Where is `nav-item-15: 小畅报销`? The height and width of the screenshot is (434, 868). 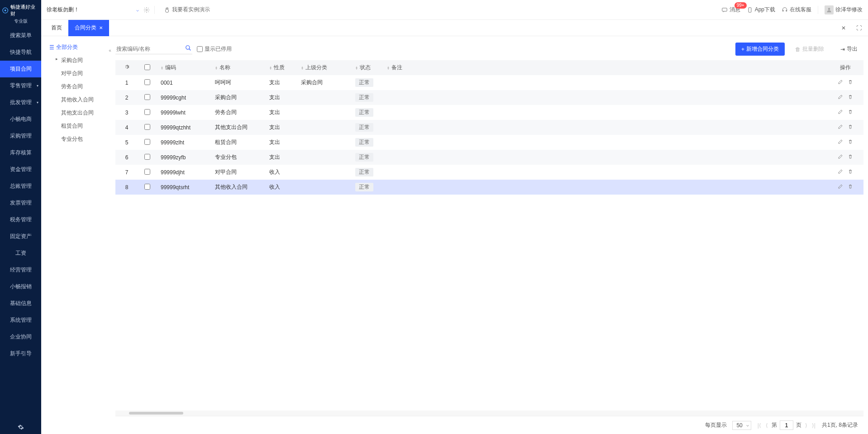 nav-item-15: 小畅报销 is located at coordinates (21, 287).